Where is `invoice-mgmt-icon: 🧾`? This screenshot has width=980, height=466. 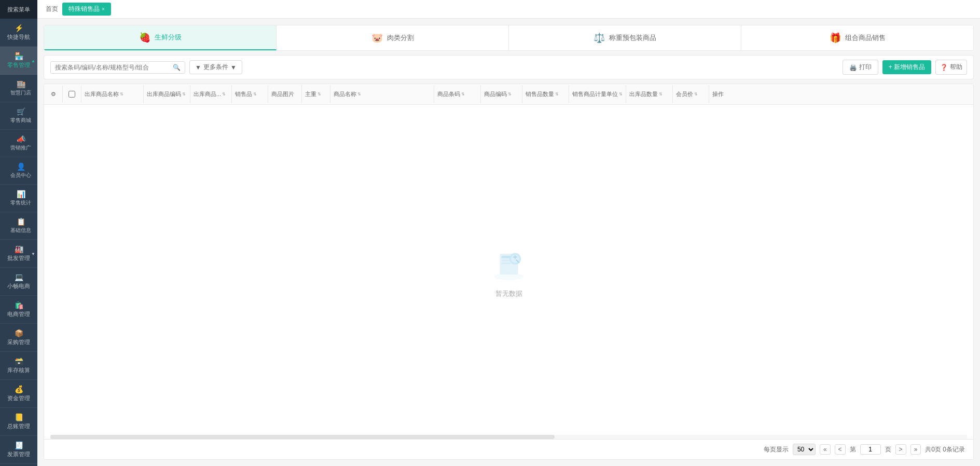
invoice-mgmt-icon: 🧾 is located at coordinates (19, 445).